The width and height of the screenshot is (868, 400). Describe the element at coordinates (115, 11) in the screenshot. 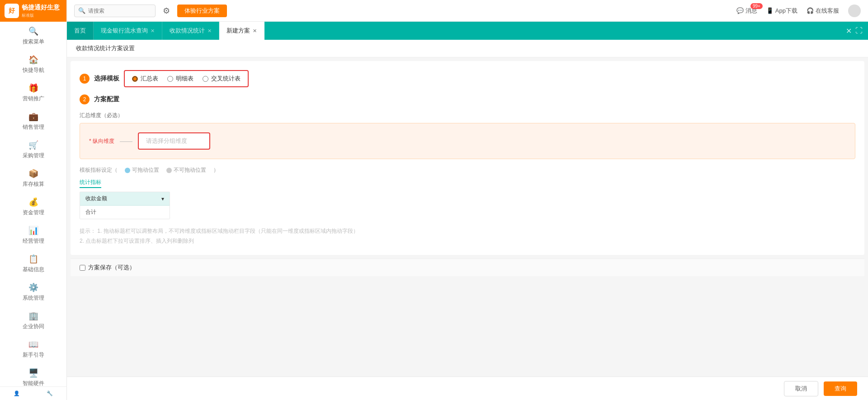

I see `search-input` at that location.